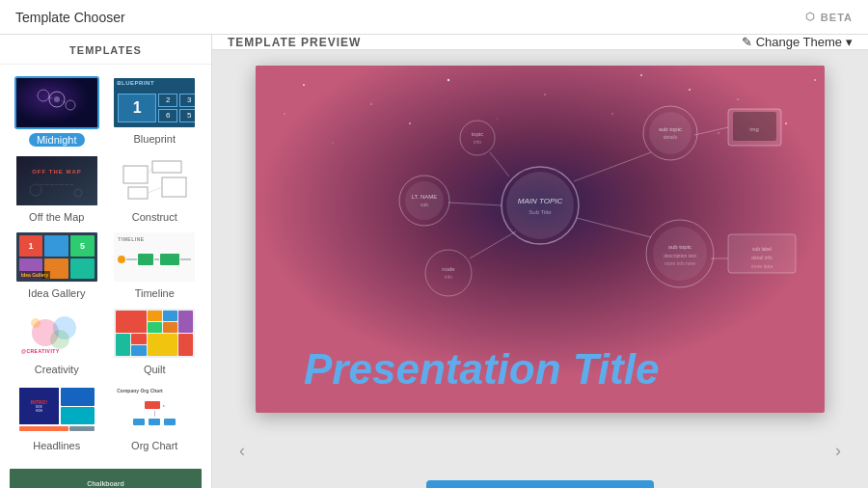 This screenshot has width=868, height=488. I want to click on template-item-creativity: @CREATIVITY Creativity, so click(57, 341).